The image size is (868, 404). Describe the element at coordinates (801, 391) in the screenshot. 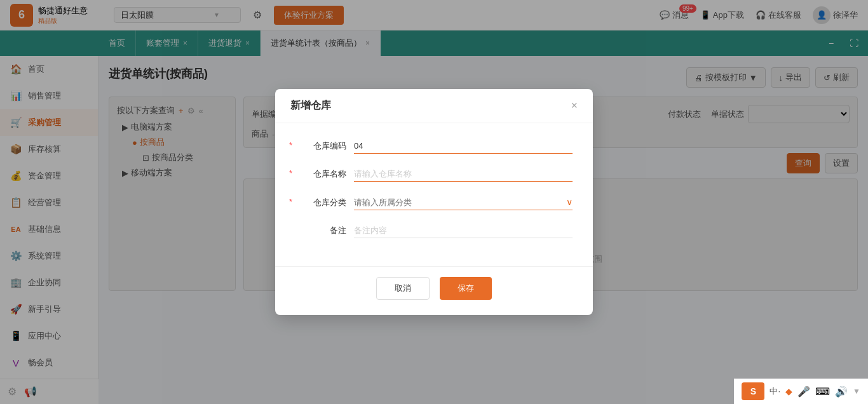

I see `bottom-right-bar: S 中· ◆ 🎤 ⌨ 🔊 ▼` at that location.